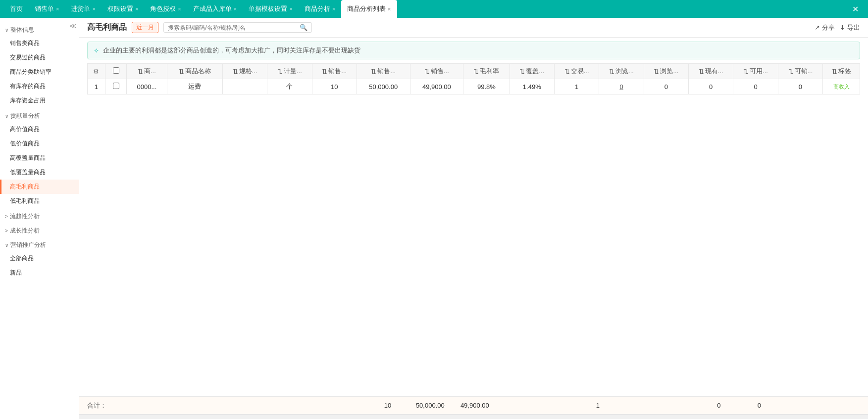 Image resolution: width=868 pixels, height=419 pixels. What do you see at coordinates (290, 71) in the screenshot?
I see `col-header-unit: ⇅计量...` at bounding box center [290, 71].